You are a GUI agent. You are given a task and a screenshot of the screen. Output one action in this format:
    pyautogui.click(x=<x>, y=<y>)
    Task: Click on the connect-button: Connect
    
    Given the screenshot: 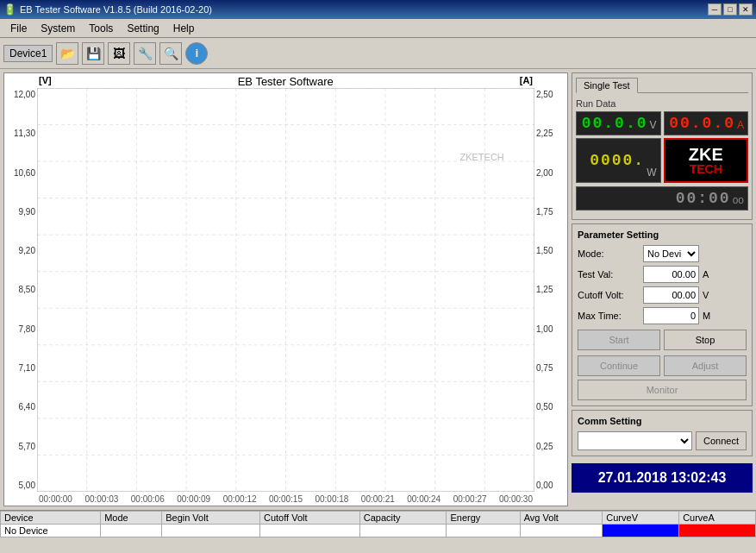 What is the action you would take?
    pyautogui.click(x=721, y=441)
    